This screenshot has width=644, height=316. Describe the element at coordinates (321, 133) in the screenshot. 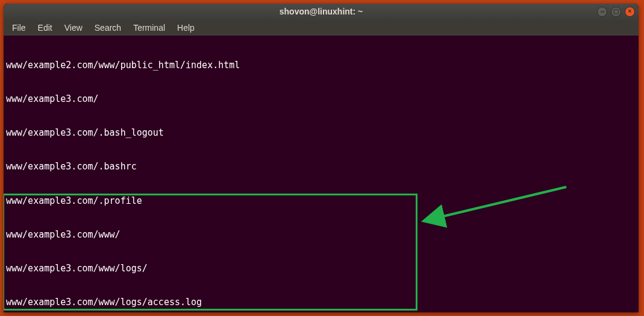

I see `output-line: www/example3.com/.bash_logout` at that location.